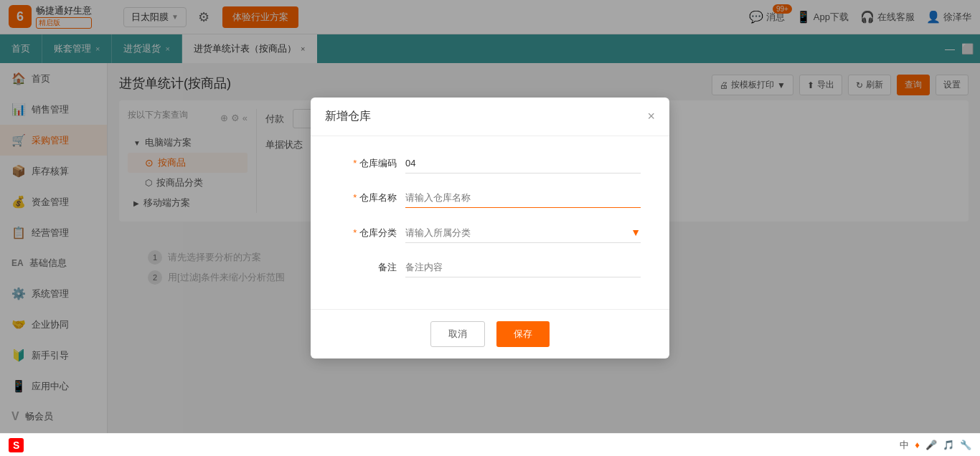  I want to click on name-required-mark: *, so click(354, 198).